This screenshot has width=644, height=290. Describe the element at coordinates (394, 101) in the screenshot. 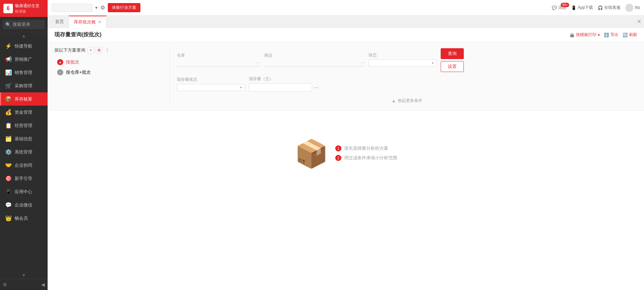

I see `collapse-arrow-icon: ▲` at that location.